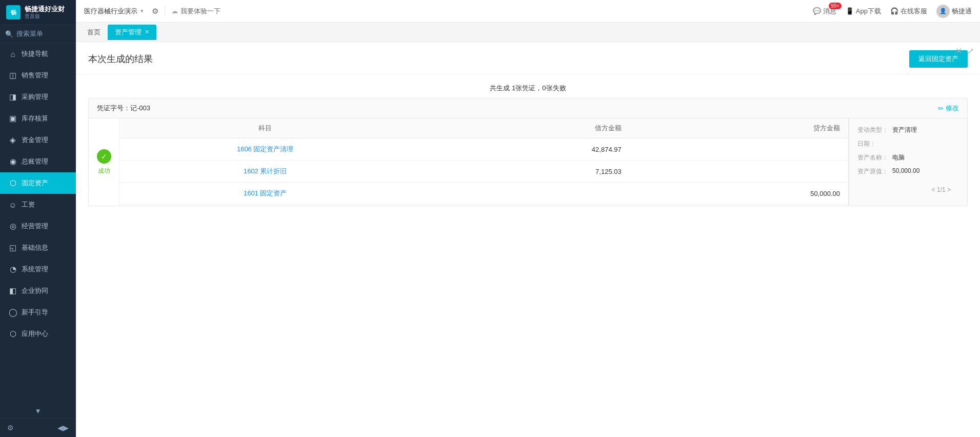 The width and height of the screenshot is (980, 437). Describe the element at coordinates (739, 194) in the screenshot. I see `credit-3: 50,000.00` at that location.